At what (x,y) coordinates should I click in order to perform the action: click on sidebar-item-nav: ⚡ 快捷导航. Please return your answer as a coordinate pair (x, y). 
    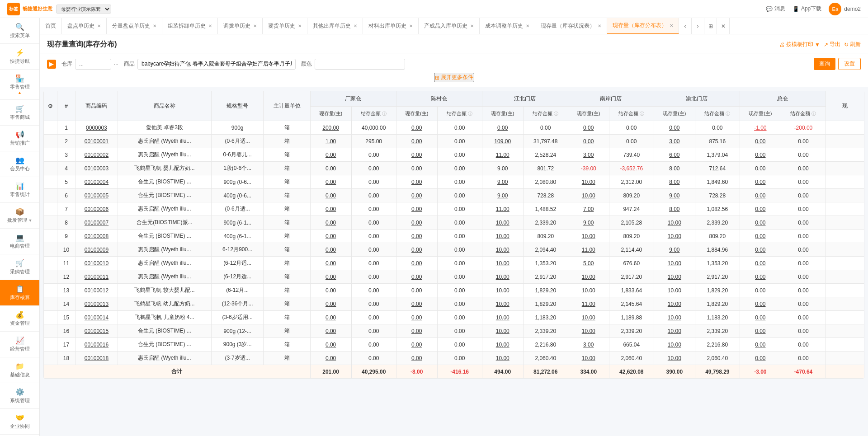
    Looking at the image, I should click on (20, 57).